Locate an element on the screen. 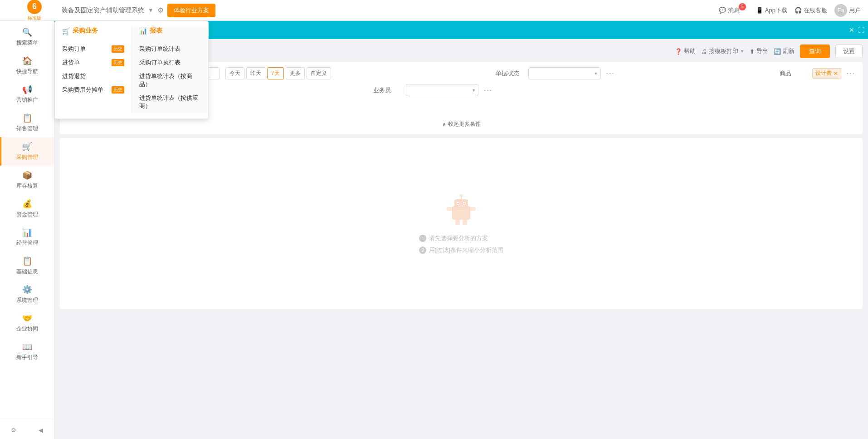 This screenshot has height=439, width=868. salesman-select is located at coordinates (442, 90).